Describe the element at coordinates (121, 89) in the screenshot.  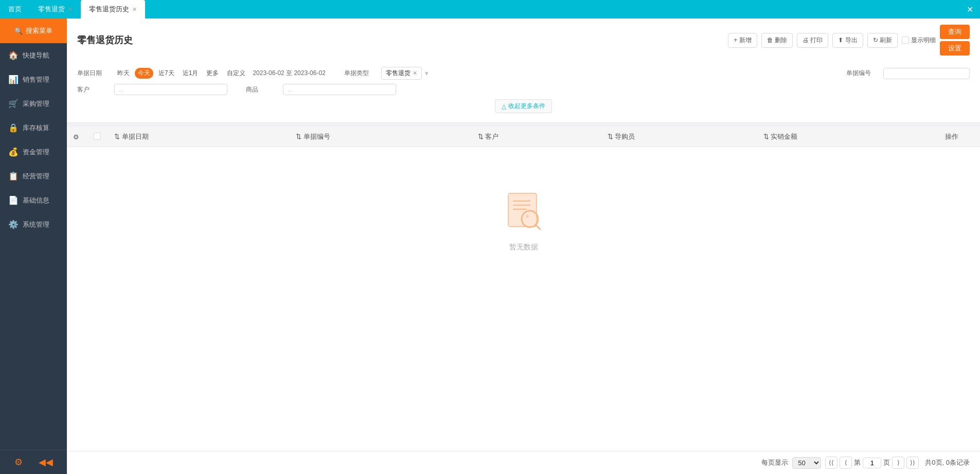
I see `customer-placeholder: ...` at that location.